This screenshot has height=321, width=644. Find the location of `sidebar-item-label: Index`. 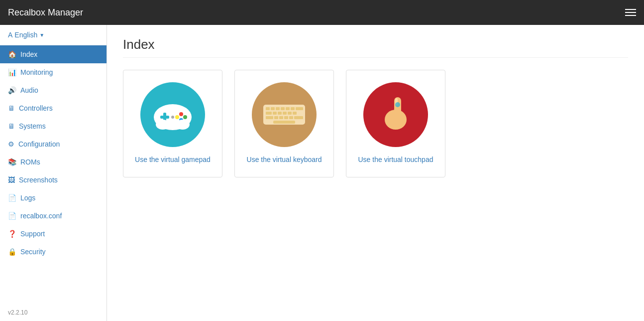

sidebar-item-label: Index is located at coordinates (29, 54).